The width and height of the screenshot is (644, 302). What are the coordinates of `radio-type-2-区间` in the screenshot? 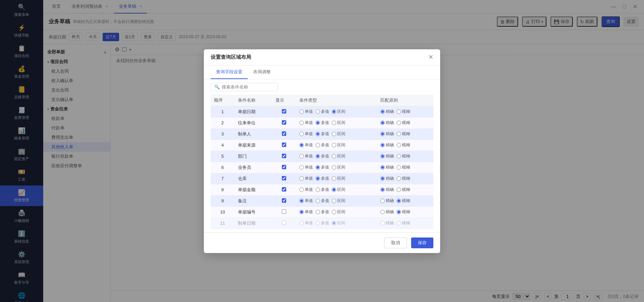 It's located at (334, 123).